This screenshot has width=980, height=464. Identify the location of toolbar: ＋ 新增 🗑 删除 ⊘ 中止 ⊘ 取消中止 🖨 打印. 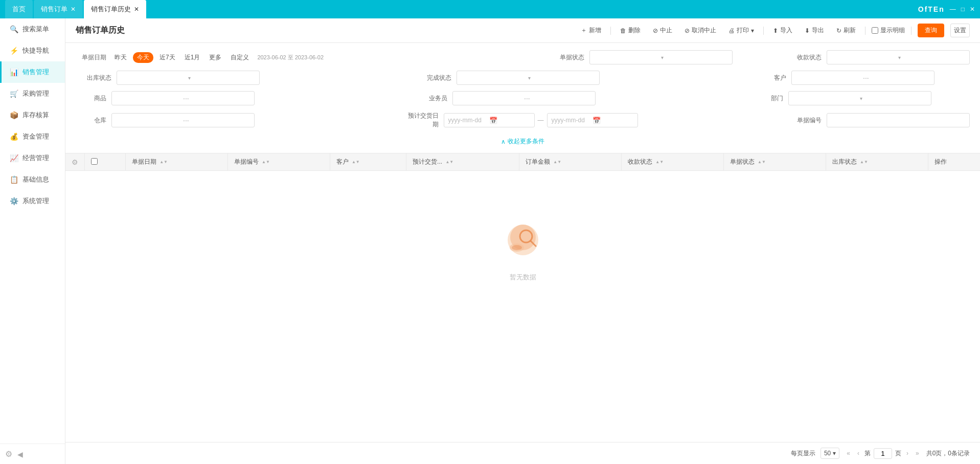
(774, 31).